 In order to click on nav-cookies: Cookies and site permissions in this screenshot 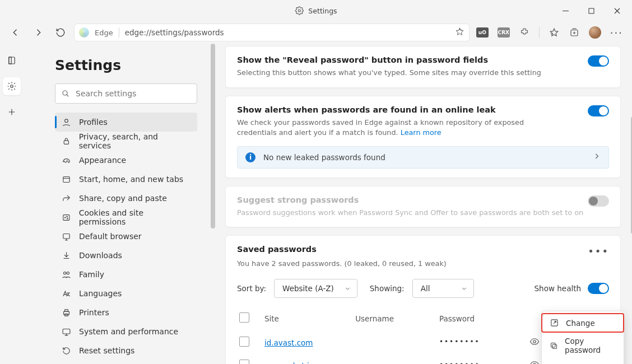, I will do `click(126, 217)`.